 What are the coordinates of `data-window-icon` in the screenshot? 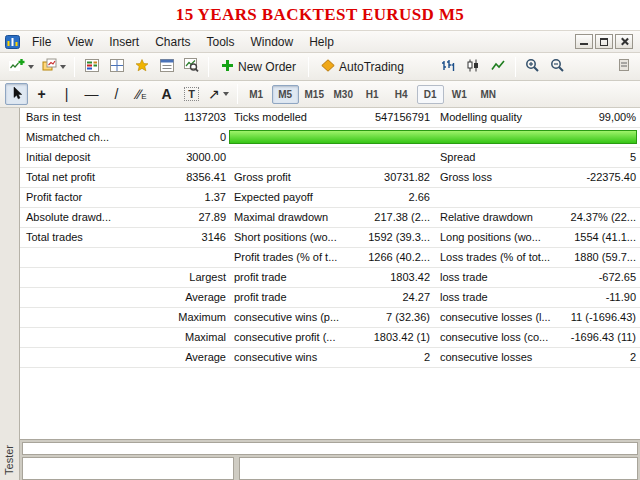 It's located at (117, 67).